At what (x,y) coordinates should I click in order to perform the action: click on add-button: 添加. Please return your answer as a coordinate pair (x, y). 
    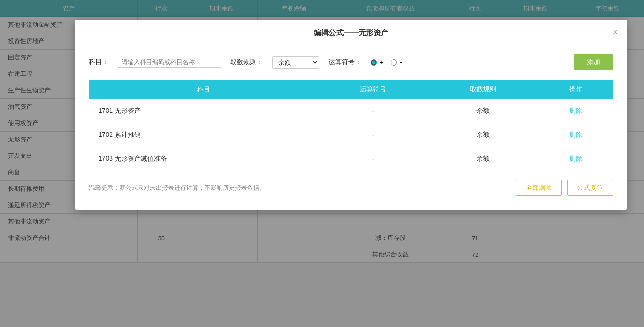
    Looking at the image, I should click on (593, 62).